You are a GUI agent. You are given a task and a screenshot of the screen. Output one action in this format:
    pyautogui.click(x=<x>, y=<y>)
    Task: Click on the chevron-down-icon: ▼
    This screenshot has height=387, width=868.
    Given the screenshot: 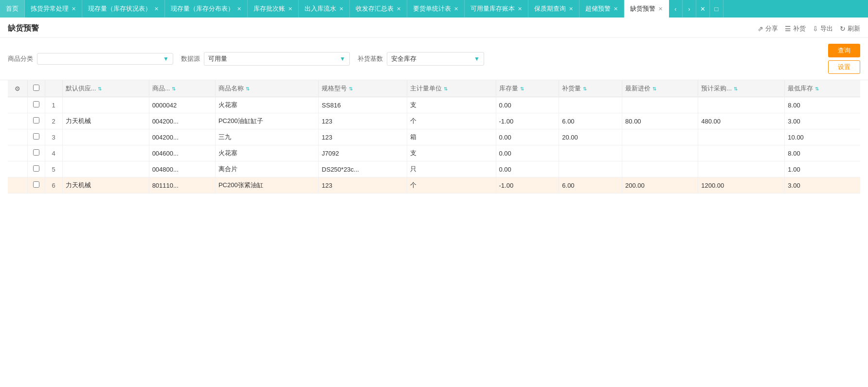 What is the action you would take?
    pyautogui.click(x=166, y=59)
    